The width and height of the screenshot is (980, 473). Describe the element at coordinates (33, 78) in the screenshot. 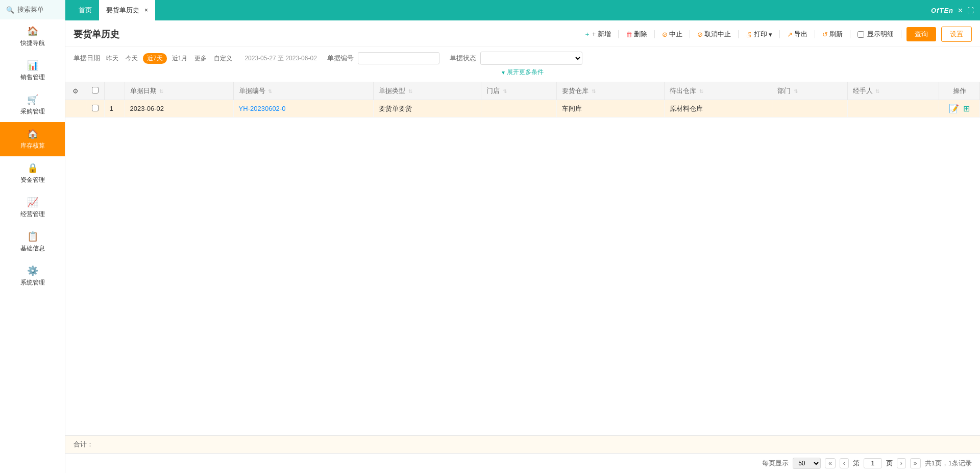

I see `sidebar-item-label-sales: 销售管理` at that location.